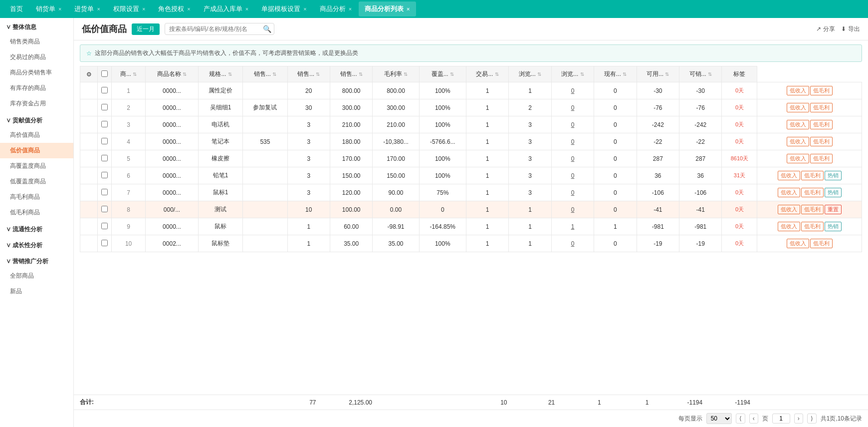  I want to click on table-cell: 20, so click(308, 91).